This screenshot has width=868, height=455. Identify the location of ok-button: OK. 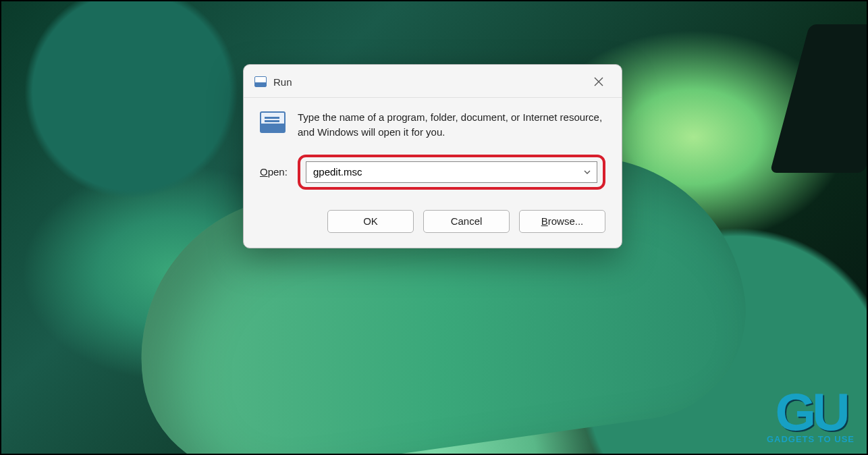
(371, 221).